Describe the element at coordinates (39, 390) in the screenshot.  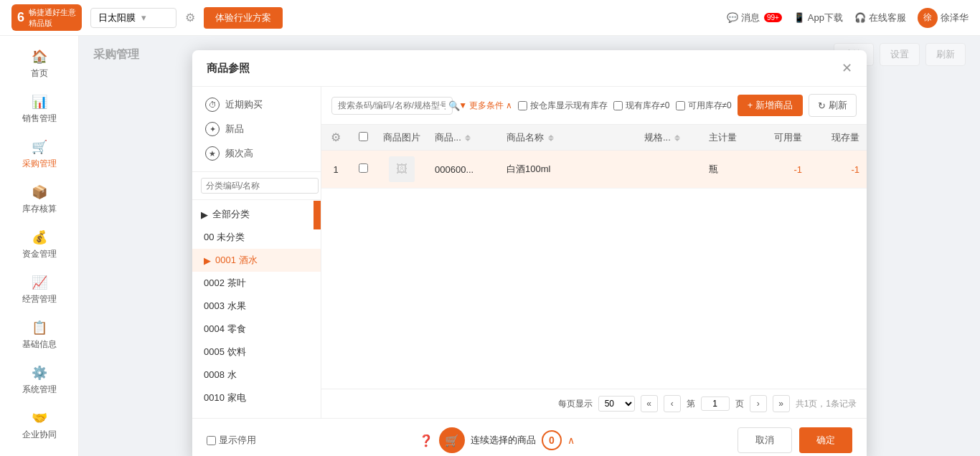
I see `sidebar-item-system-label: 系统管理` at that location.